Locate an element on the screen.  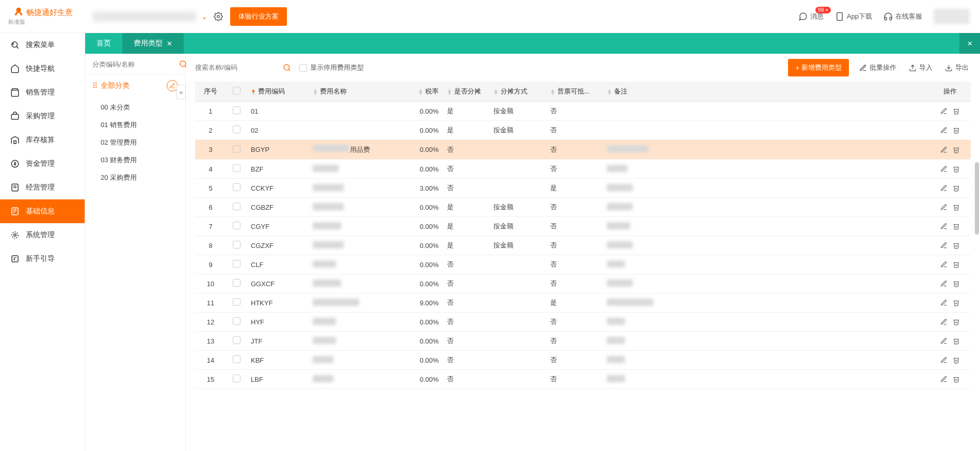
table-row: 13JTF0.00%否否 is located at coordinates (583, 341).